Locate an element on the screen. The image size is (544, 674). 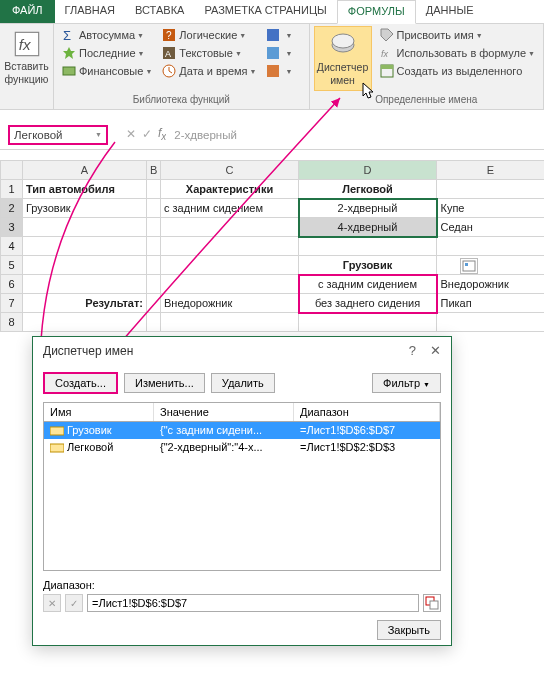
col-value: Значение is located at coordinates (224, 412).